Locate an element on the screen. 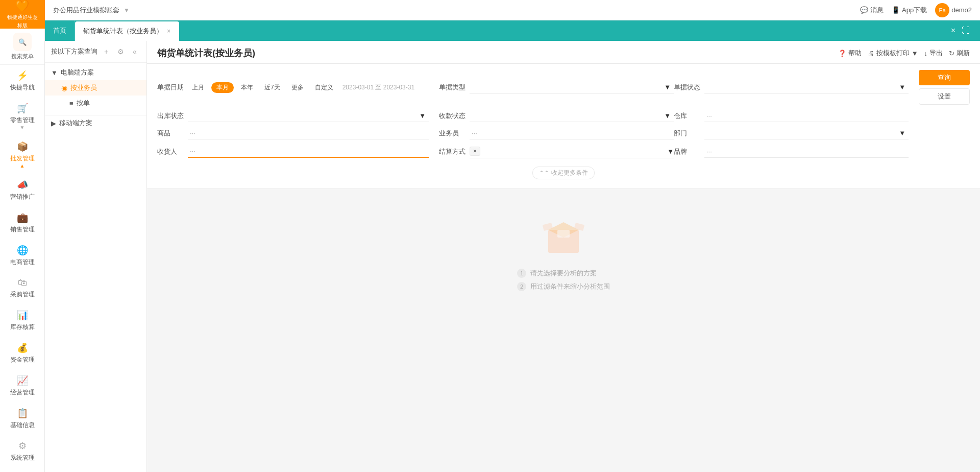 The height and width of the screenshot is (472, 980). sidebar-item-sales: 💼 销售管理 is located at coordinates (22, 223).